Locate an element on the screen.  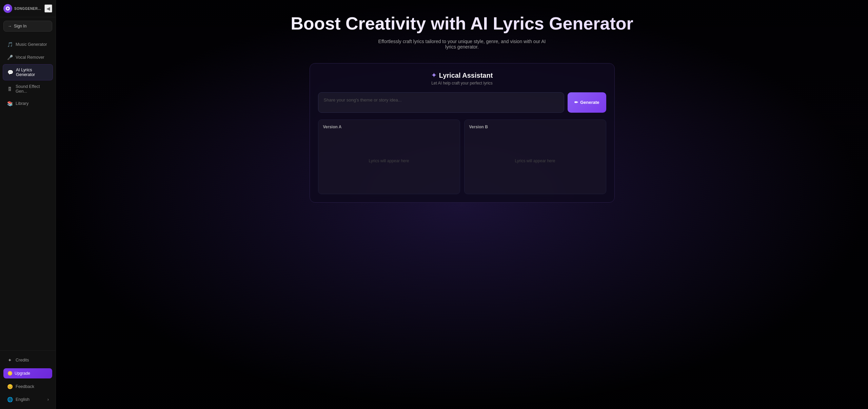
sidebar-header: SONGGENER... ◀ is located at coordinates (28, 9).